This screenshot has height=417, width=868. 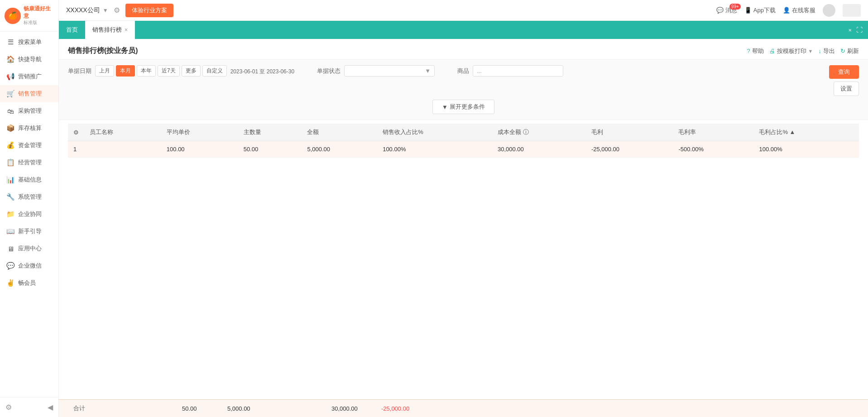 What do you see at coordinates (29, 42) in the screenshot?
I see `sidebar-item-search: ☰ 搜索菜单` at bounding box center [29, 42].